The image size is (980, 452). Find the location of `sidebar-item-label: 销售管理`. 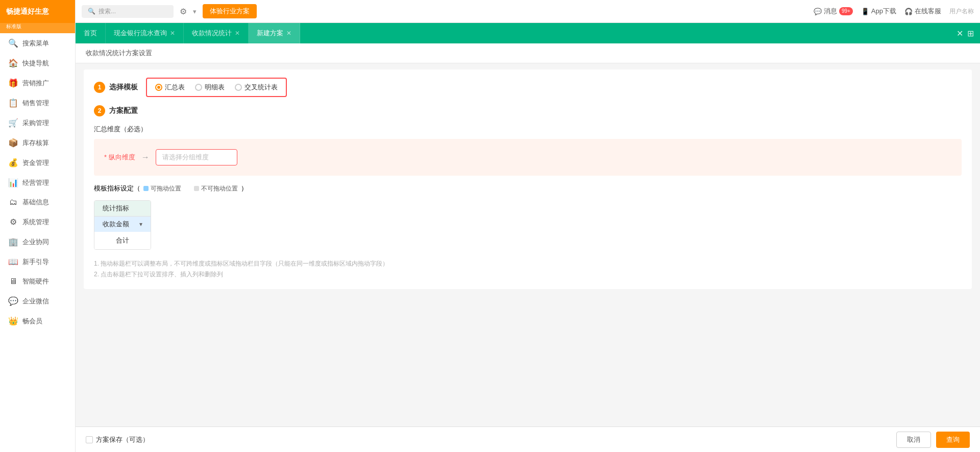

sidebar-item-label: 销售管理 is located at coordinates (36, 103).